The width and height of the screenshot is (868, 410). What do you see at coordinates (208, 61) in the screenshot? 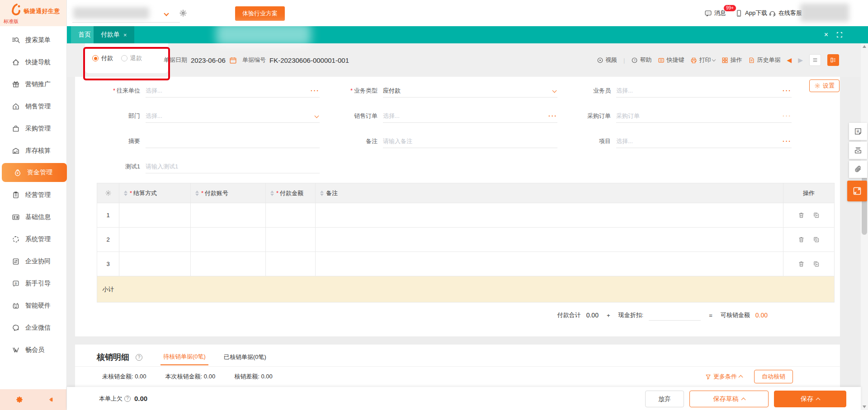
I see `doc-date-value: 2023-06-06` at bounding box center [208, 61].